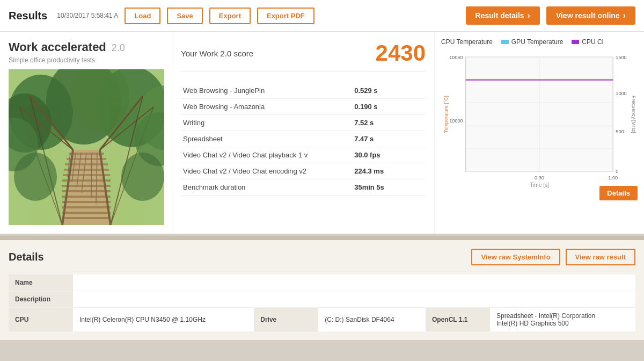 The width and height of the screenshot is (644, 361). What do you see at coordinates (621, 93) in the screenshot?
I see `svg-text: 1000` at bounding box center [621, 93].